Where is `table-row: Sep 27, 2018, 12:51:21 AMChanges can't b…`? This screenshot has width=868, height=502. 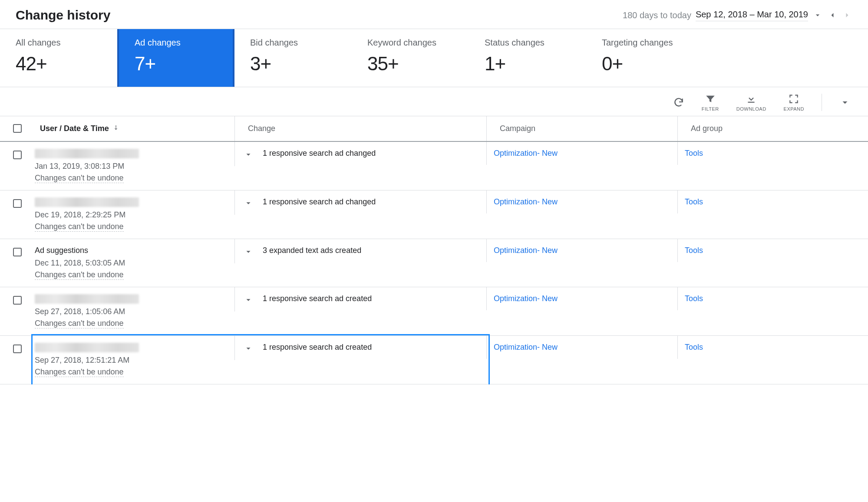
table-row: Sep 27, 2018, 12:51:21 AMChanges can't b… is located at coordinates (434, 360).